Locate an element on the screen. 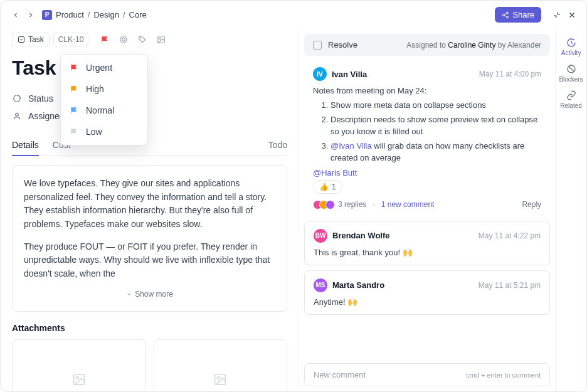 The width and height of the screenshot is (587, 392). comment: BW Brendan Wolfe May 11 at 4:22 pm This … is located at coordinates (427, 243).